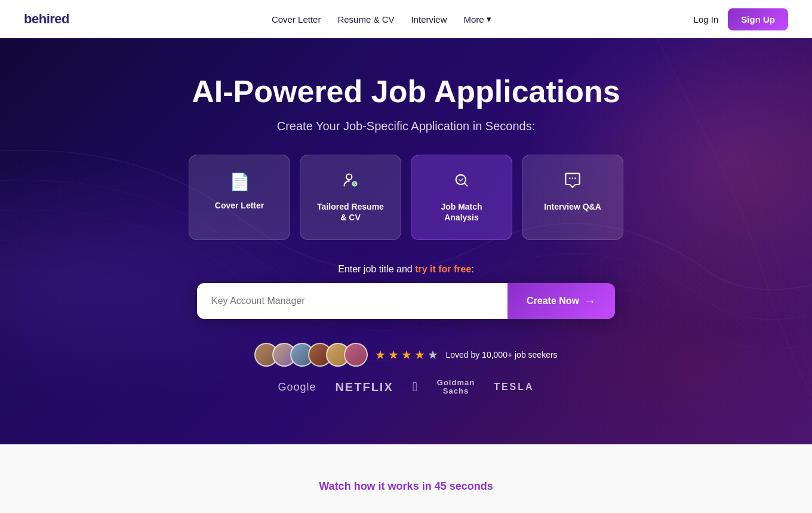 This screenshot has width=812, height=513. What do you see at coordinates (240, 182) in the screenshot?
I see `cover-letter-icon: 📄` at bounding box center [240, 182].